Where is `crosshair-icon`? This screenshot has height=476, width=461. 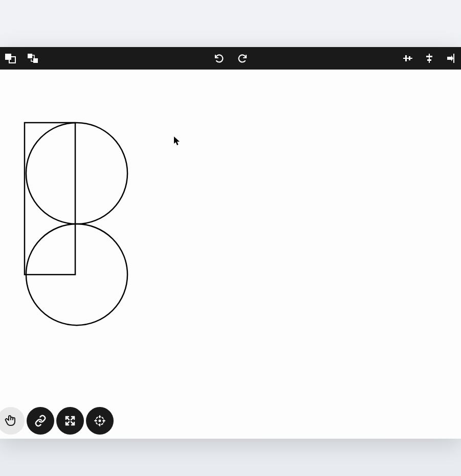
crosshair-icon is located at coordinates (100, 421).